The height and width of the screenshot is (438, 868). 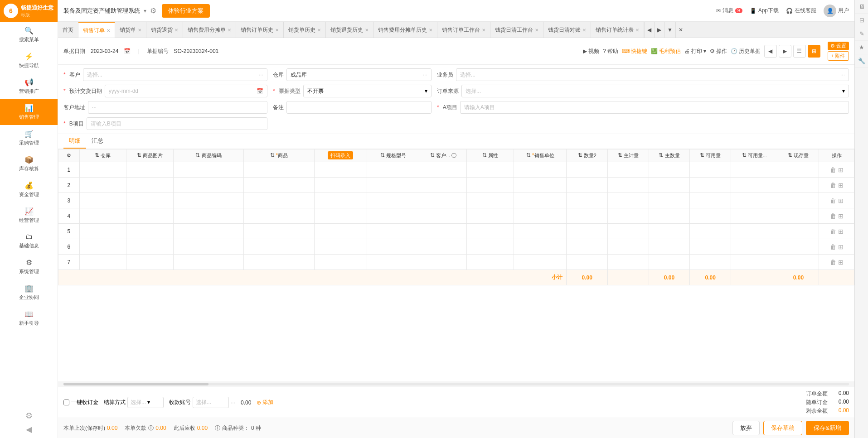 I want to click on a-project-input: 请输入A项目, so click(x=655, y=107).